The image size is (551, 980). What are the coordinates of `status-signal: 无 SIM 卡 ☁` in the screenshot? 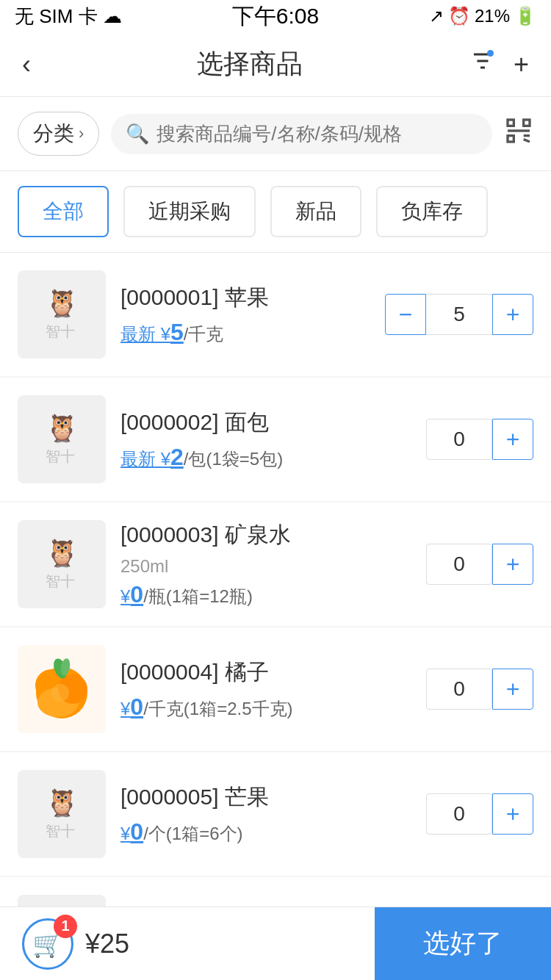 It's located at (68, 16).